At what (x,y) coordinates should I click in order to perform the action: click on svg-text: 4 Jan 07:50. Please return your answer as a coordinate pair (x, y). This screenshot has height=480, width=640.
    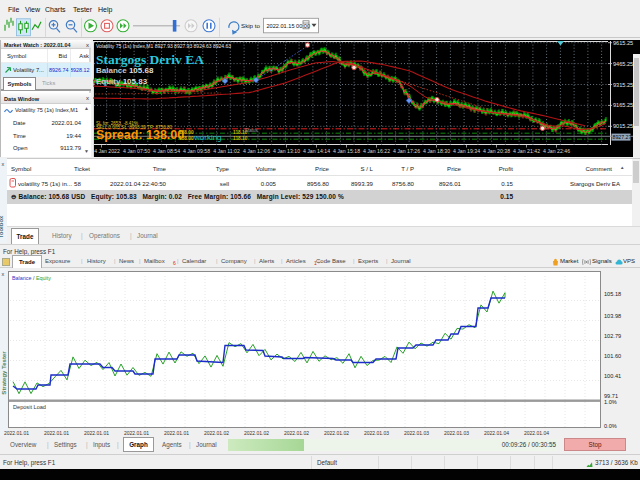
    Looking at the image, I should click on (136, 151).